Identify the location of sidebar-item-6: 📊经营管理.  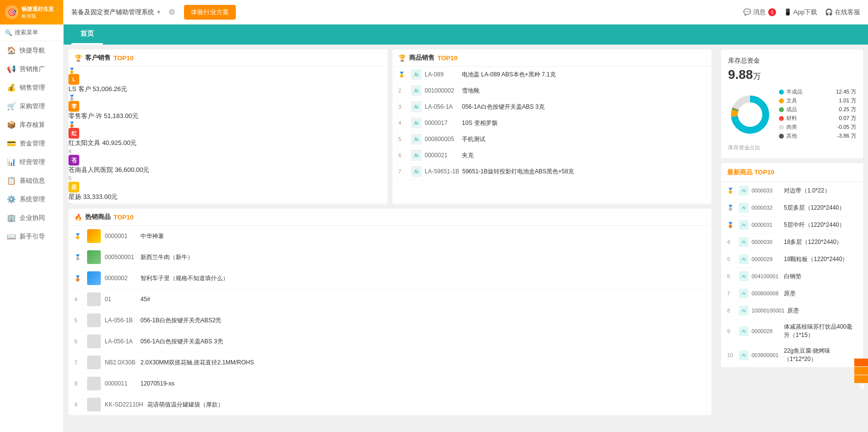
(31, 162).